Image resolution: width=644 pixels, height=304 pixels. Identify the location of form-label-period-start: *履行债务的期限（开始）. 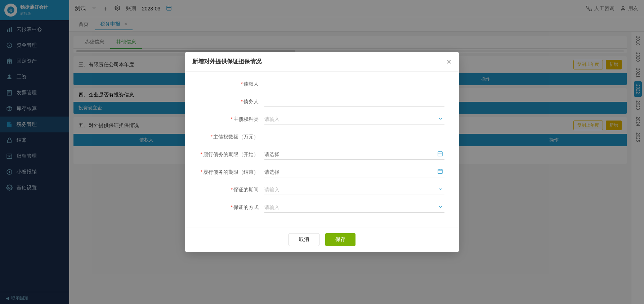
(232, 155).